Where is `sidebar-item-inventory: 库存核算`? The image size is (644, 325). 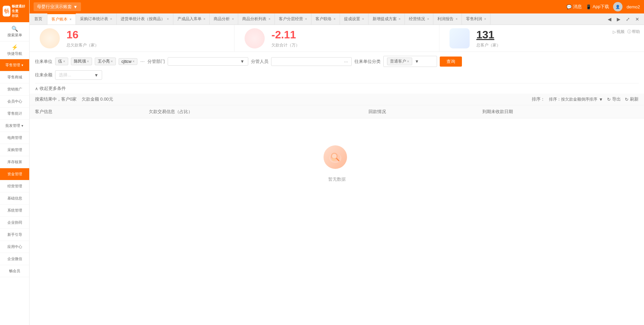 sidebar-item-inventory: 库存核算 is located at coordinates (15, 162).